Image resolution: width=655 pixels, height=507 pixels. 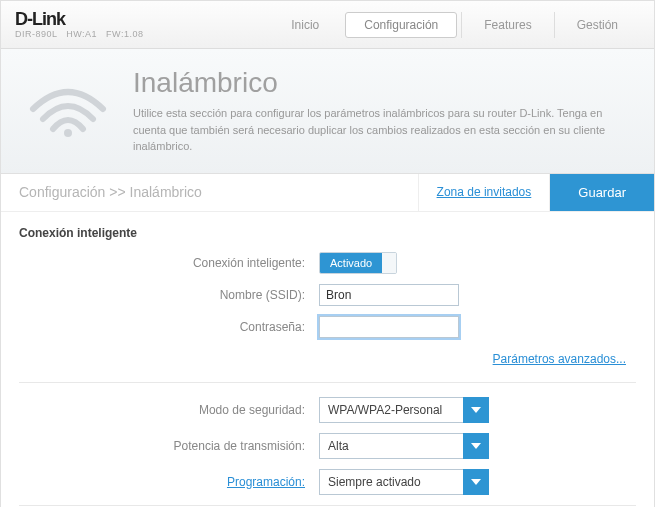 I want to click on row-password: Contraseña:, so click(x=328, y=327).